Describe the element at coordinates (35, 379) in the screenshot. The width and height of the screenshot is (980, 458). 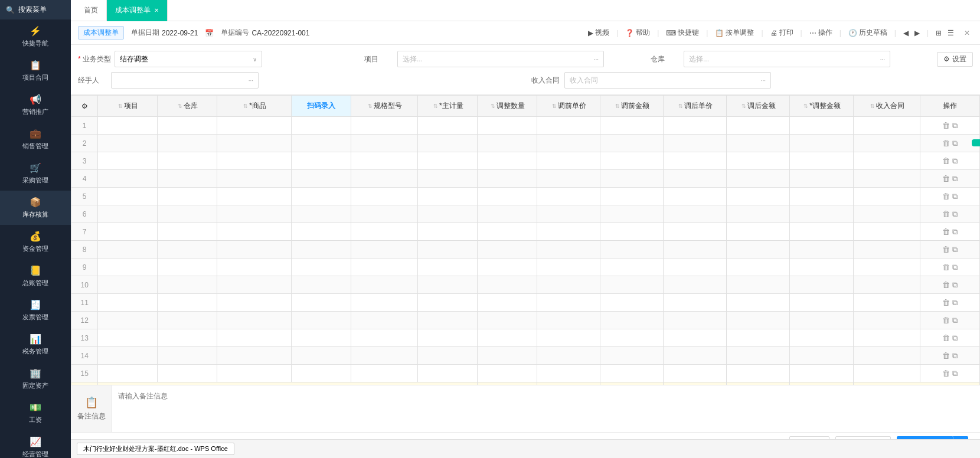
I see `sidebar-item-assets: 🏢 固定资产` at that location.